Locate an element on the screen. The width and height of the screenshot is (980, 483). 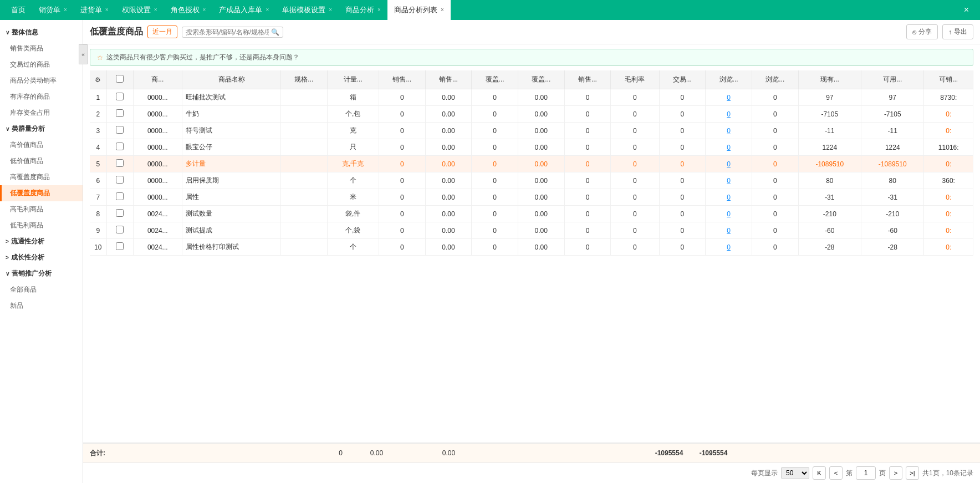
col-header-sales_pct: 销售... is located at coordinates (588, 80).